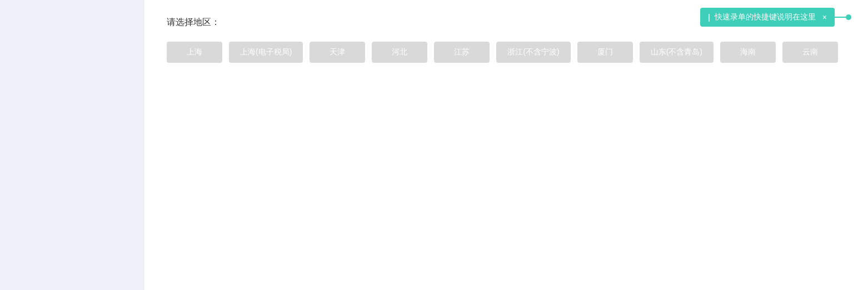  I want to click on tooltip-connector-line, so click(840, 17).